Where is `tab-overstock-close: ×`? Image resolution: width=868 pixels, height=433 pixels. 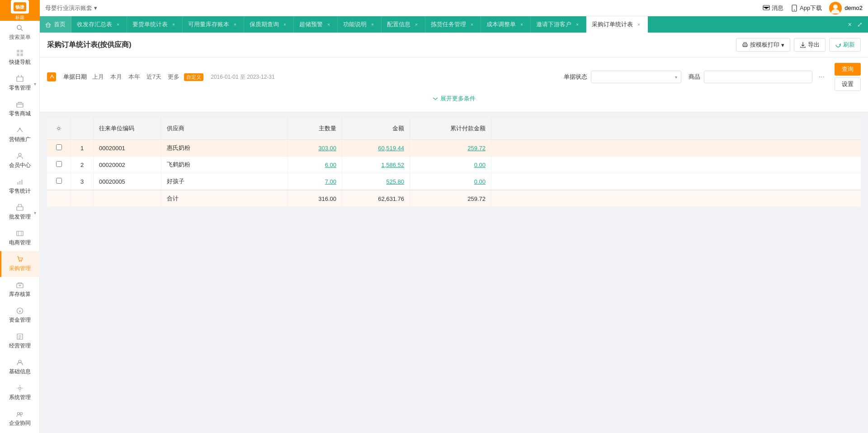
tab-overstock-close: × is located at coordinates (329, 24).